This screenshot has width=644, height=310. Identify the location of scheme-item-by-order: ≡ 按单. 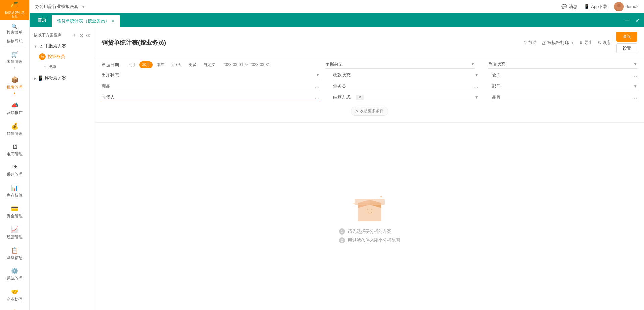
(62, 67).